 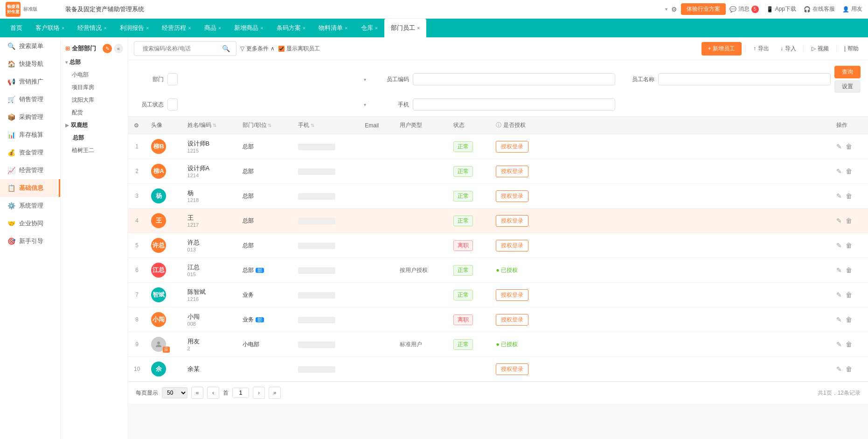 I want to click on sidebar-item-guide: 🎯 新手引导, so click(x=30, y=241).